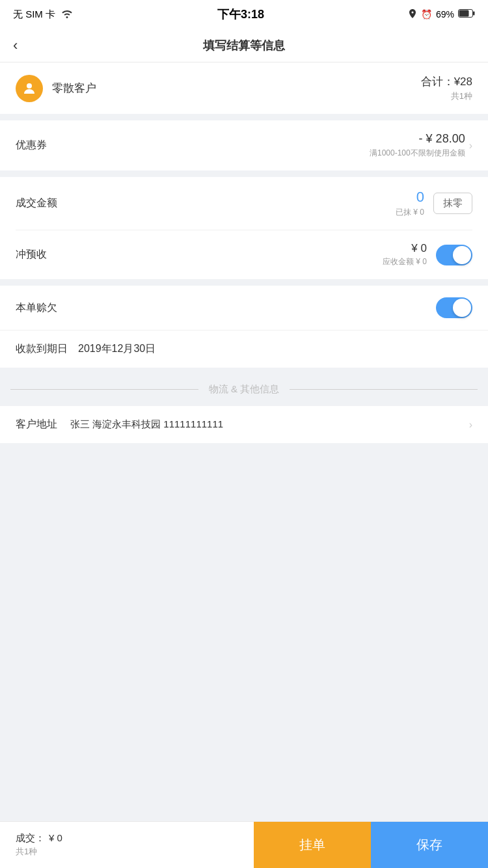 The height and width of the screenshot is (868, 488). Describe the element at coordinates (244, 46) in the screenshot. I see `nav-bar: ‹ 填写结算等信息` at that location.